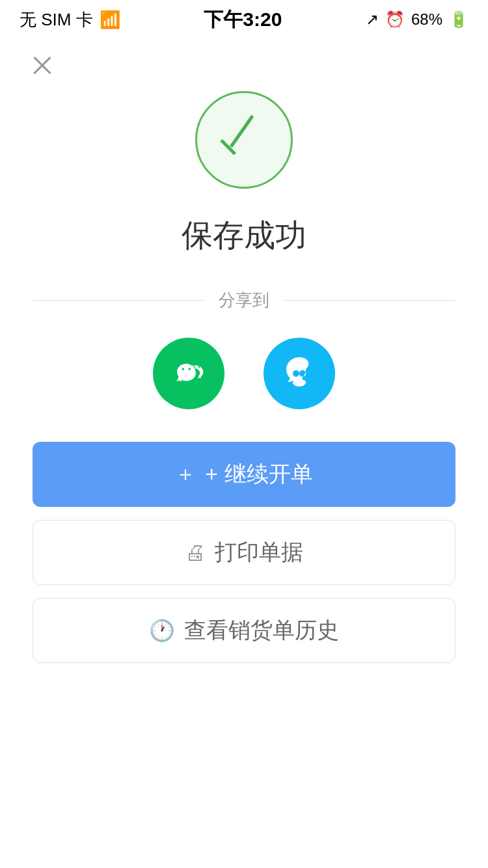  I want to click on qq-icon, so click(299, 373).